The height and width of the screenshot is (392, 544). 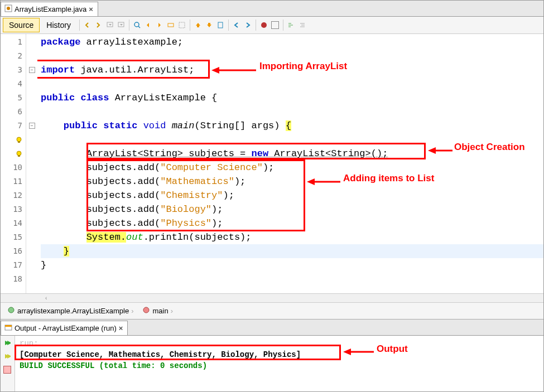 What do you see at coordinates (275, 25) in the screenshot?
I see `stop-icon` at bounding box center [275, 25].